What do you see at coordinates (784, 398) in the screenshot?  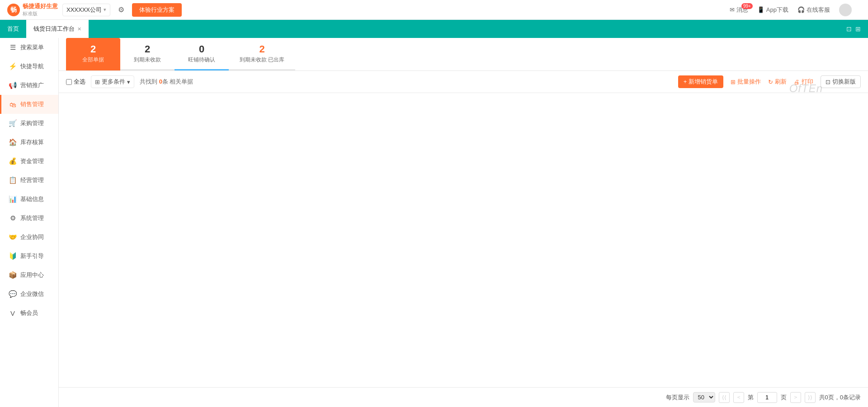 I see `page-unit: 页` at bounding box center [784, 398].